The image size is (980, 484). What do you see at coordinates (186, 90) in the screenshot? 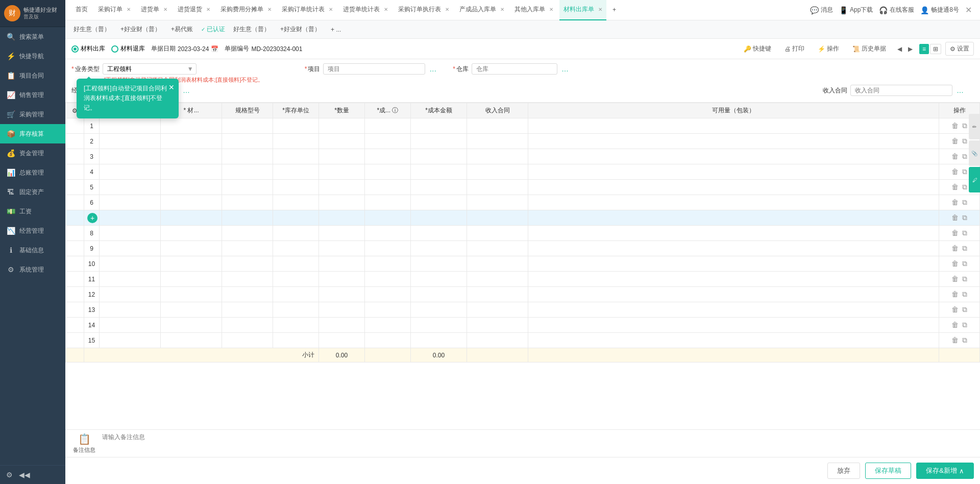
I see `agent-ellipsis-btn: …` at bounding box center [186, 90].